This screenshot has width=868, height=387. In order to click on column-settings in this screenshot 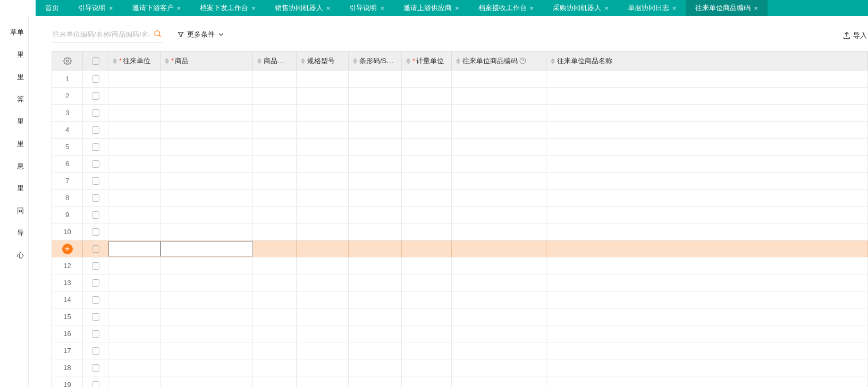, I will do `click(68, 61)`.